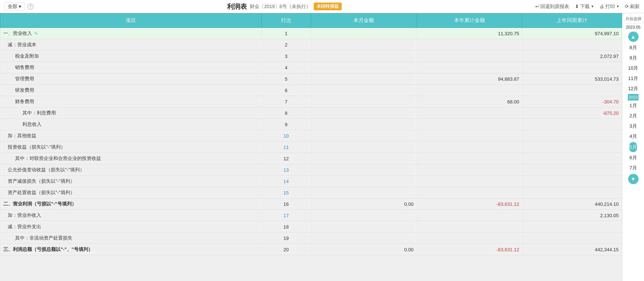 The height and width of the screenshot is (281, 644). What do you see at coordinates (25, 101) in the screenshot?
I see `item-label: 财务费用` at bounding box center [25, 101].